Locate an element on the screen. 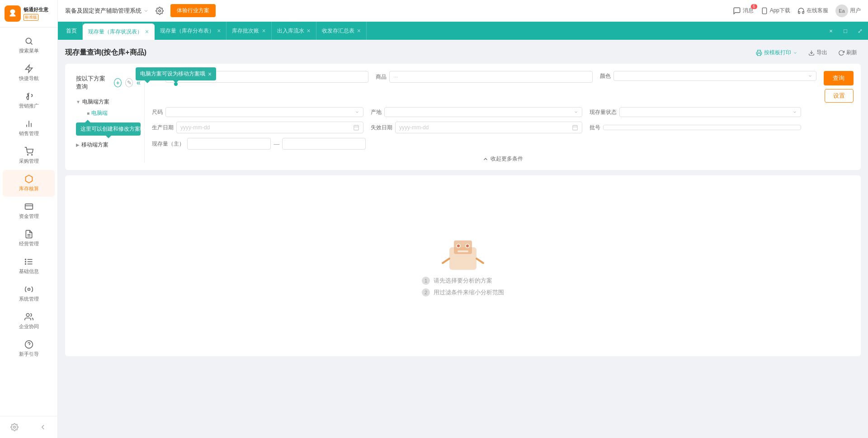  batch-no-input is located at coordinates (702, 127).